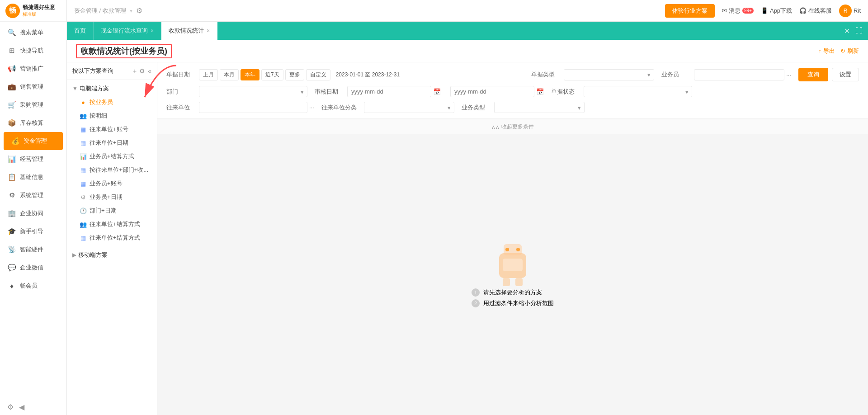 This screenshot has height=415, width=868. I want to click on dept-label: 部门, so click(179, 92).